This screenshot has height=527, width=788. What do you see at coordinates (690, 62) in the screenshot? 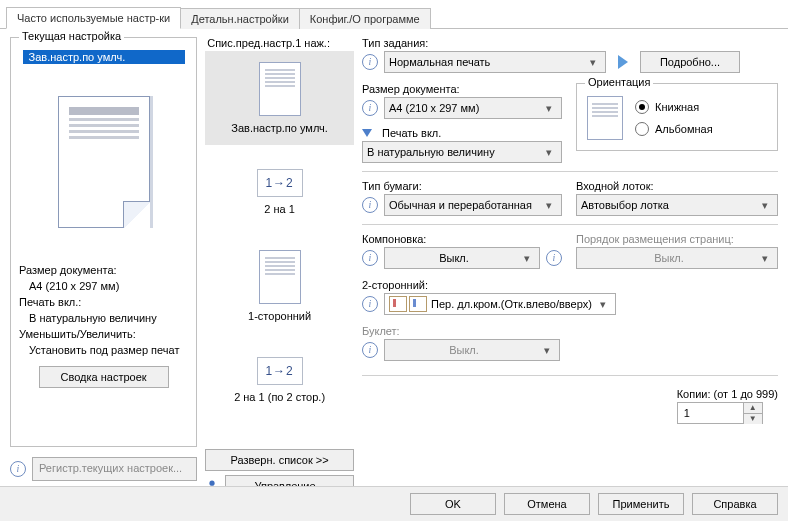
I see `details-button: Подробно...` at bounding box center [690, 62].